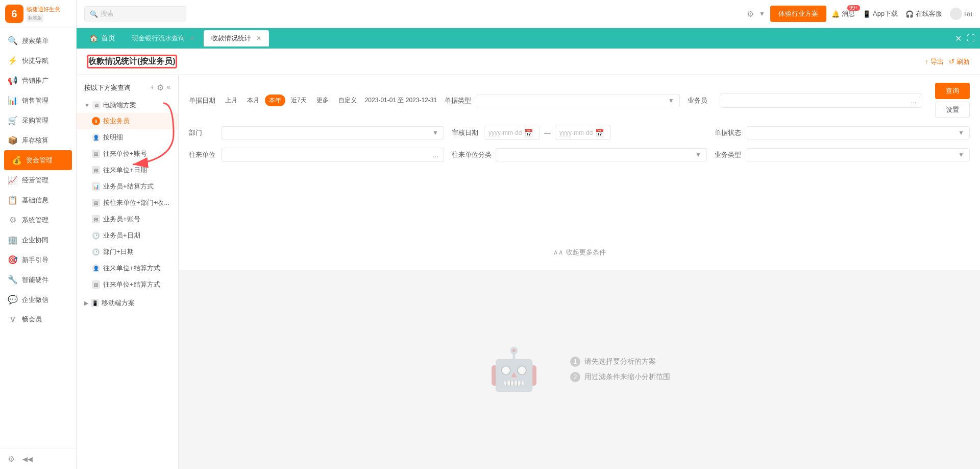 Image resolution: width=980 pixels, height=469 pixels. What do you see at coordinates (96, 252) in the screenshot?
I see `scheme-item-icon-dept-date: 🕐` at bounding box center [96, 252].